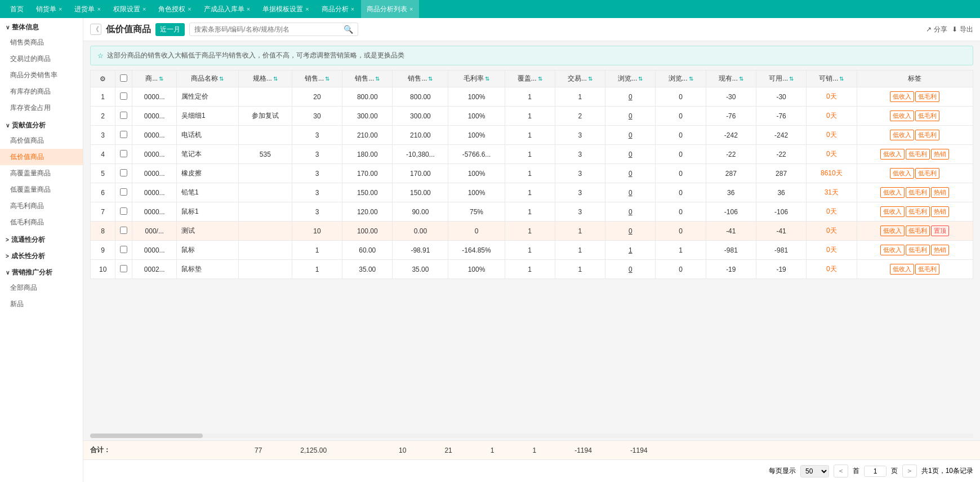 This screenshot has width=980, height=482. Describe the element at coordinates (42, 59) in the screenshot. I see `sidebar-item-traded-products: 交易过的商品` at that location.